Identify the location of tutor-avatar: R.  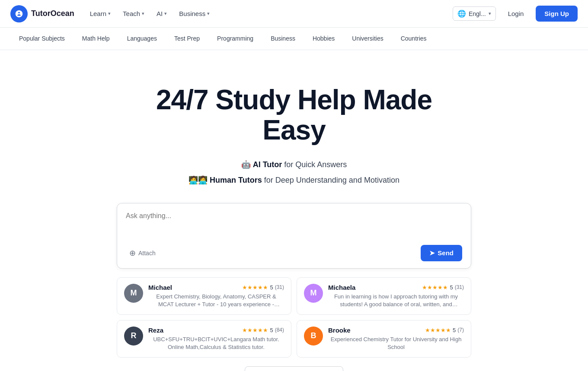
(134, 336).